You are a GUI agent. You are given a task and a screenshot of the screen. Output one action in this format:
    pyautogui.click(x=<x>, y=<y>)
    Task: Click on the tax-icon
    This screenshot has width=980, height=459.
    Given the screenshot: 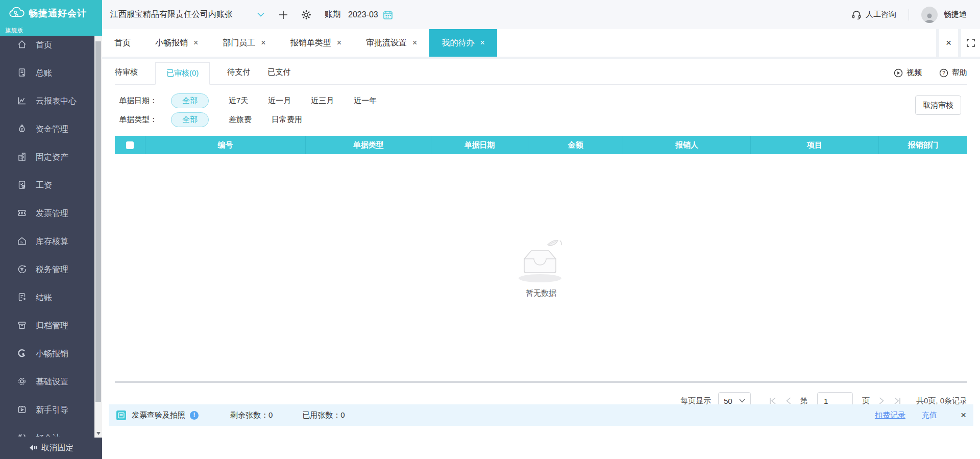 What is the action you would take?
    pyautogui.click(x=22, y=270)
    